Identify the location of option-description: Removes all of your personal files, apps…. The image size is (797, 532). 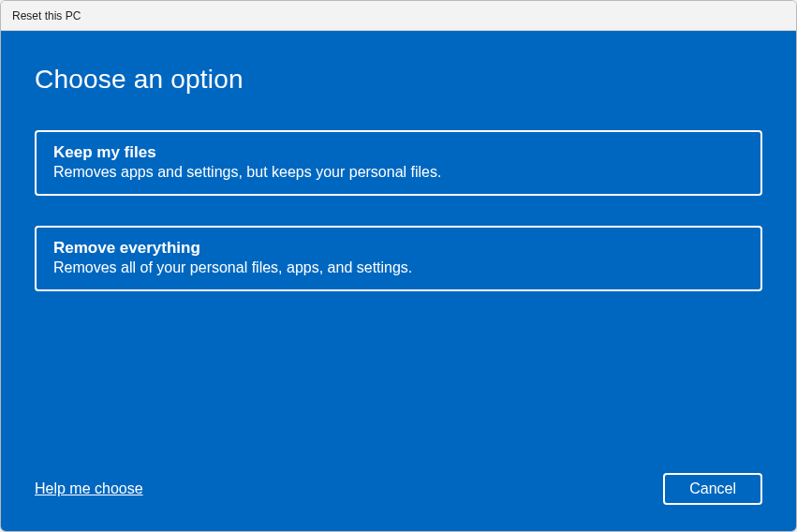
(399, 268).